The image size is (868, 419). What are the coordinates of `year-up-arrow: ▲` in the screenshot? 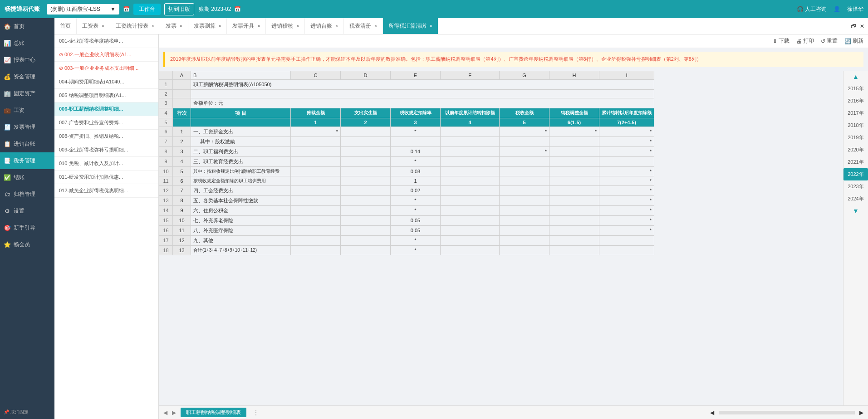 It's located at (856, 77).